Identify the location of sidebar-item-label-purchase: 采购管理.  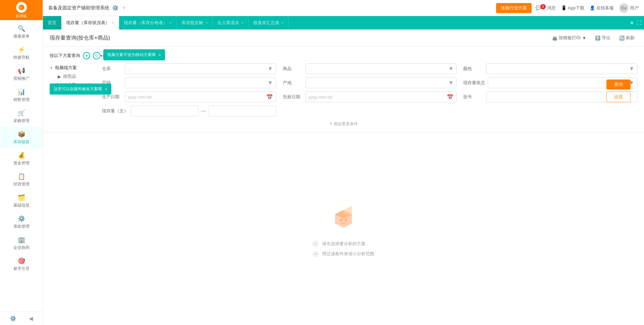
(21, 121).